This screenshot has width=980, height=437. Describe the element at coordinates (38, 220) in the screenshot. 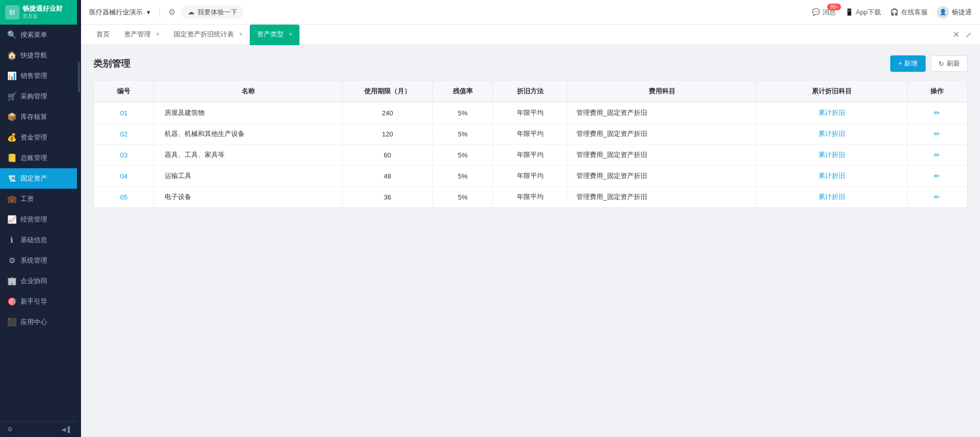

I see `sidebar-item-operations: 📈 经营管理` at that location.